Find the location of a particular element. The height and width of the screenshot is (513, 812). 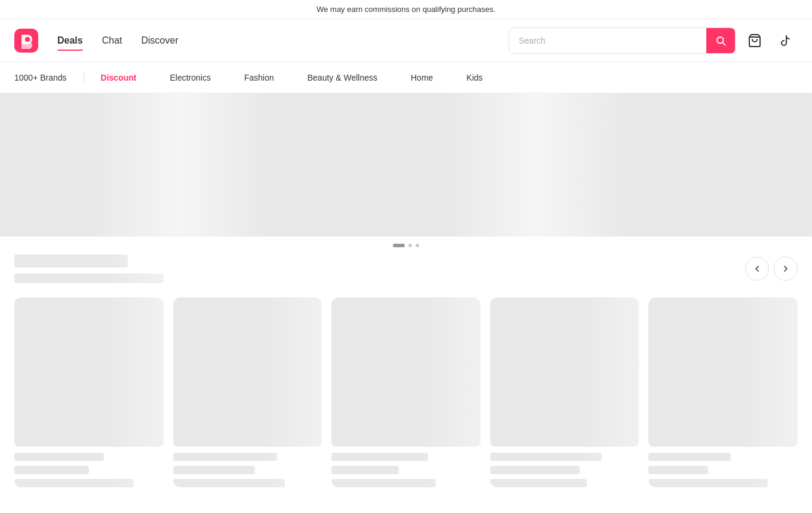

chevron-left-icon is located at coordinates (757, 269).